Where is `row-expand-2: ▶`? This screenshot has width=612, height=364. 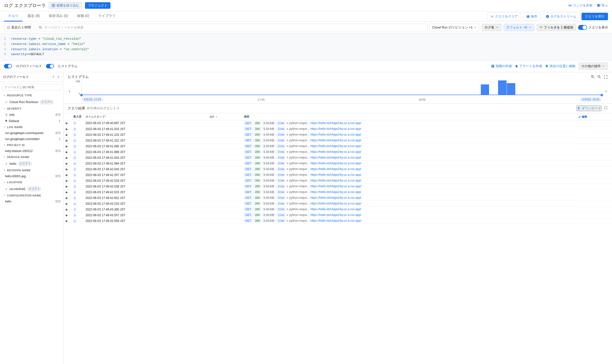
row-expand-2: ▶ is located at coordinates (67, 135).